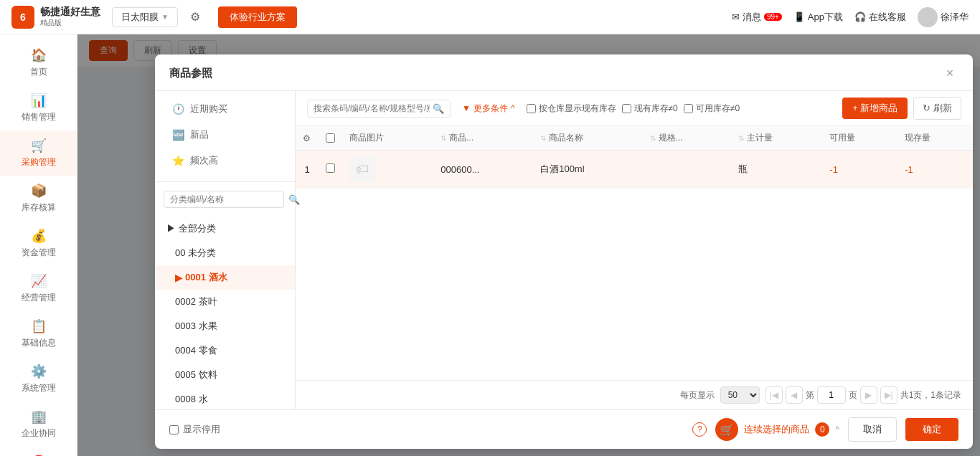  Describe the element at coordinates (224, 199) in the screenshot. I see `category-search-input` at that location.